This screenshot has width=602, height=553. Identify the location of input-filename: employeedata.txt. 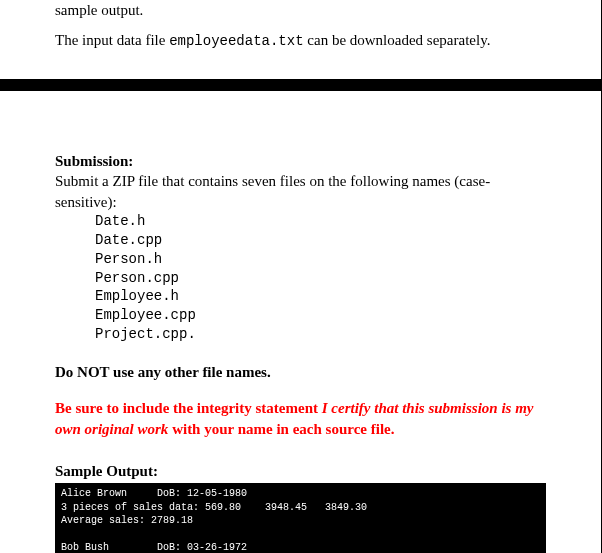
(236, 41).